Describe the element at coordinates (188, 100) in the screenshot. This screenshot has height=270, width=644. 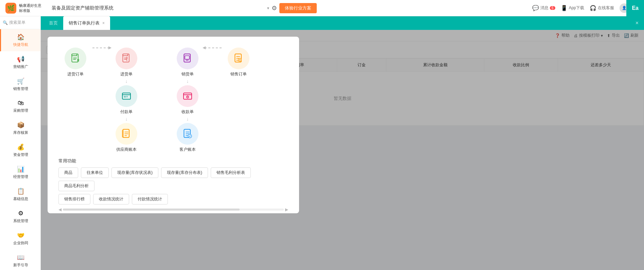
I see `node-receipt: ¥ 收款单` at that location.